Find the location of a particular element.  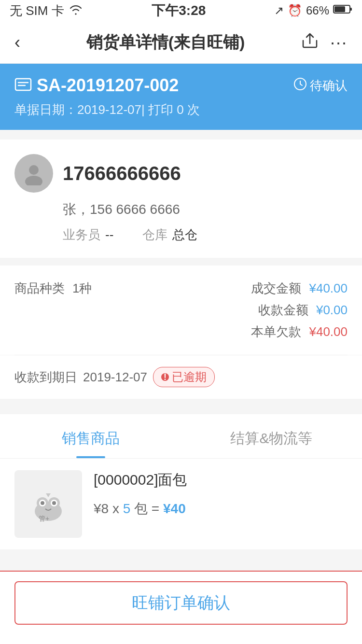

debt-amount-value: ¥40.00 is located at coordinates (328, 332).